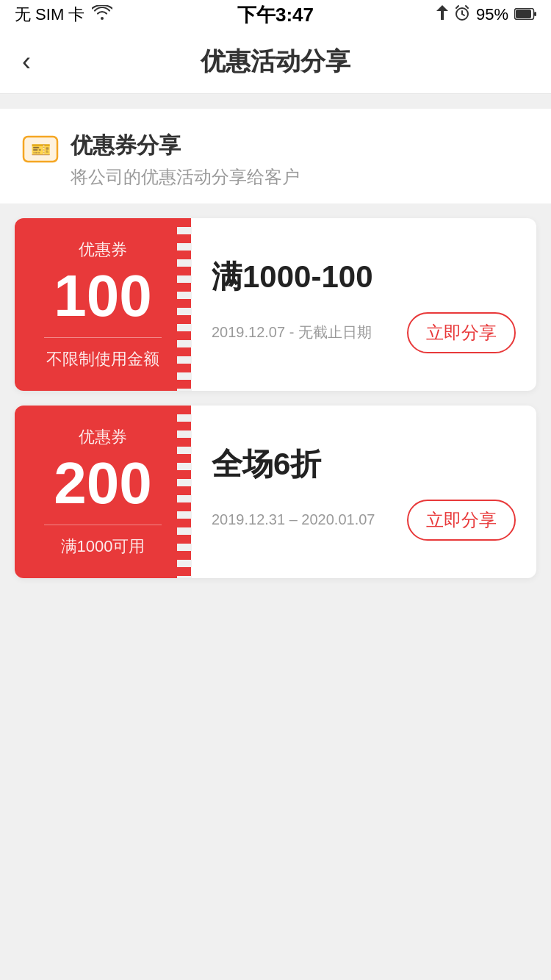 Image resolution: width=551 pixels, height=980 pixels. Describe the element at coordinates (364, 520) in the screenshot. I see `coupon-bottom-2: 2019.12.31 – 2020.01.07 立即分享` at that location.